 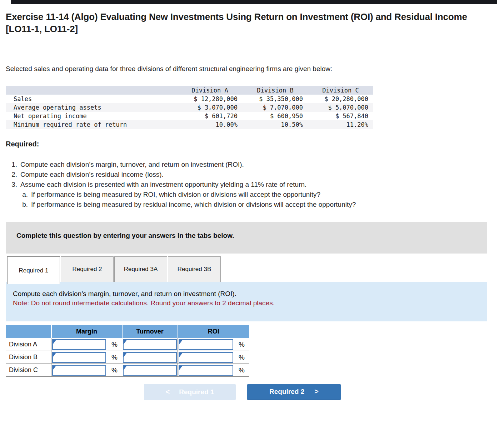 What do you see at coordinates (275, 90) in the screenshot?
I see `division-b-header: Division B` at bounding box center [275, 90].